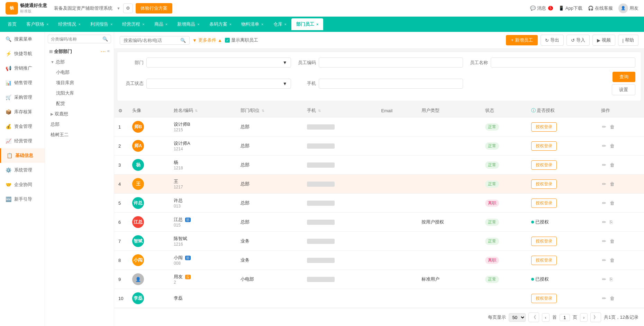 The height and width of the screenshot is (326, 644). What do you see at coordinates (563, 62) in the screenshot?
I see `emp-name-input` at bounding box center [563, 62].